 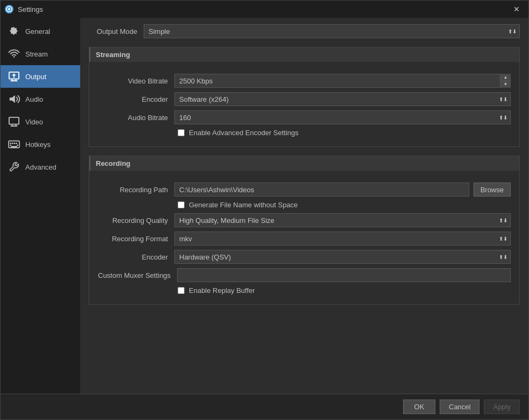 I want to click on sidebar-item-output: Output, so click(x=40, y=76).